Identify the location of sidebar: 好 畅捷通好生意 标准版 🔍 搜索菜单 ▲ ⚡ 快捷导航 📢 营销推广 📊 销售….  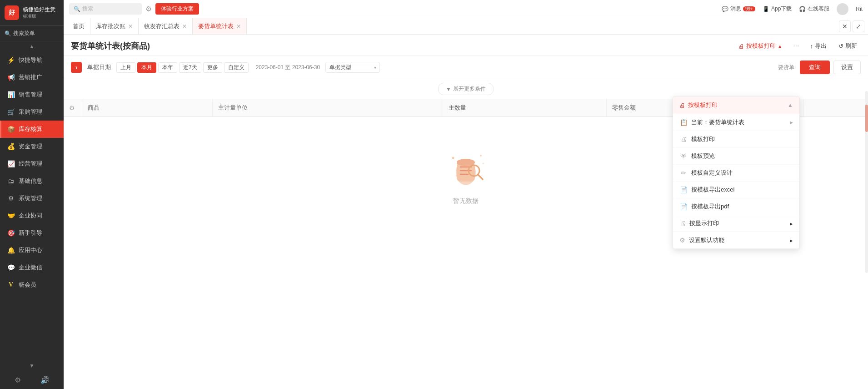
(32, 195).